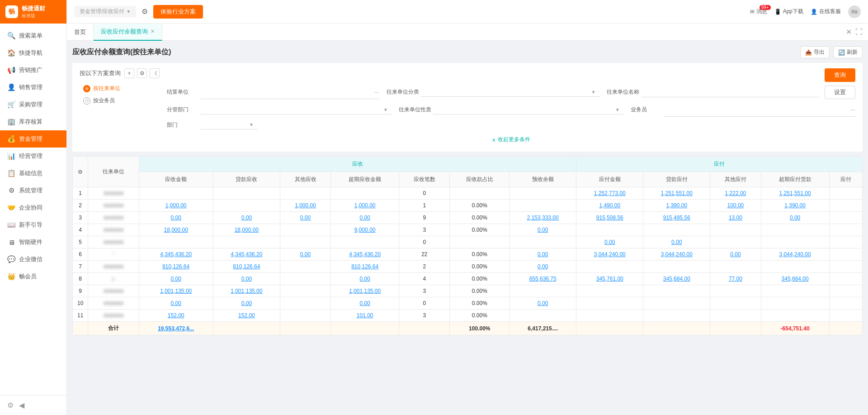  I want to click on row-ap_overdue: 3,044,240.00, so click(795, 254).